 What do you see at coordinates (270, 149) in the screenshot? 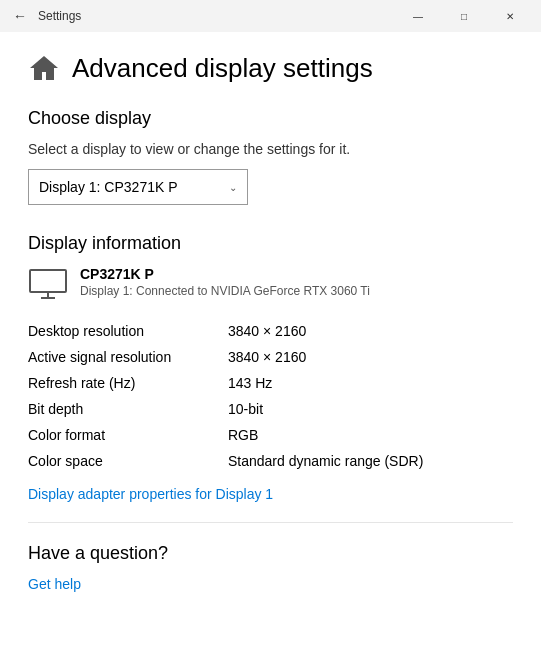
I see `choose-display-subtitle: Select a display to view or change the s…` at bounding box center [270, 149].